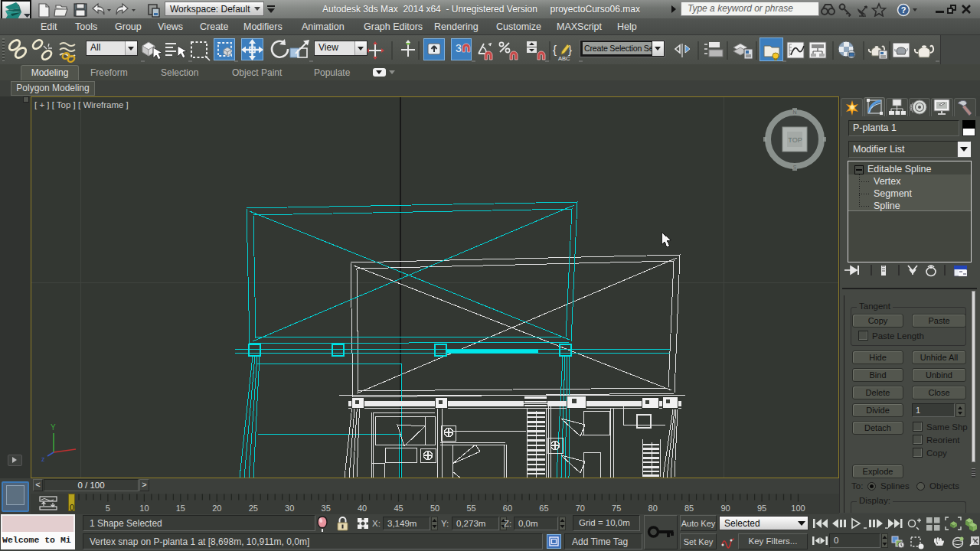  I want to click on svg-text: 55, so click(471, 508).